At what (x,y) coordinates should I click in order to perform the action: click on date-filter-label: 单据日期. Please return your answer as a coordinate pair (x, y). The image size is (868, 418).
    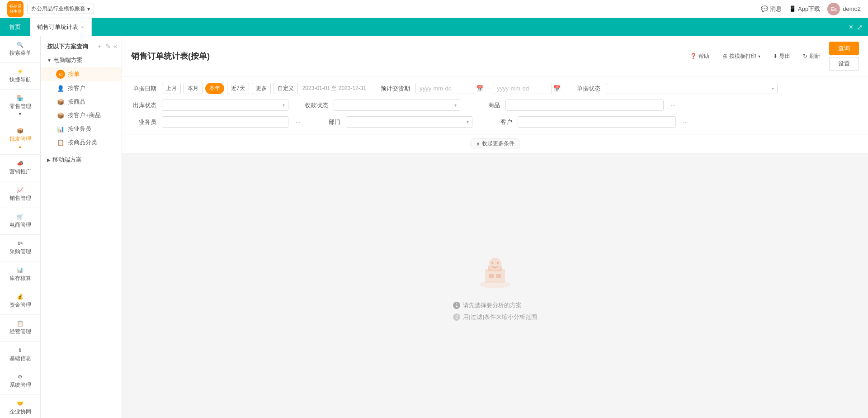
    Looking at the image, I should click on (144, 89).